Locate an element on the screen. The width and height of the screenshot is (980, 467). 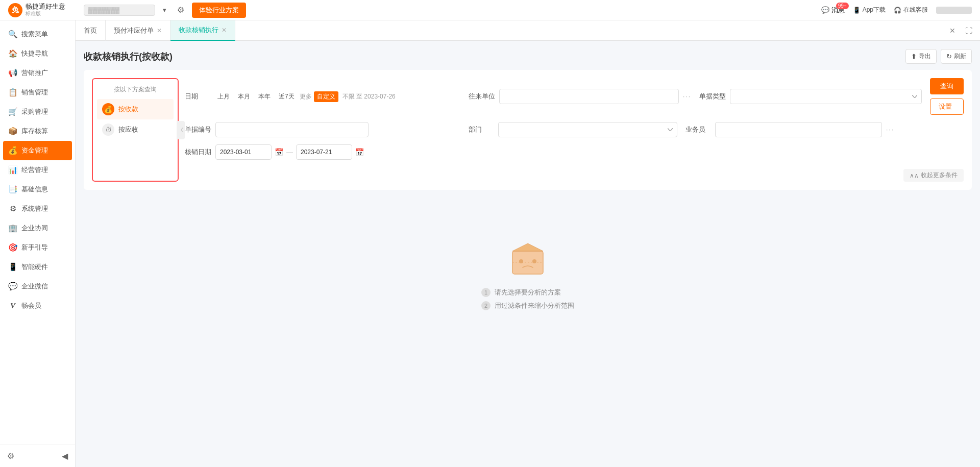
guide-icon: 🎯 is located at coordinates (13, 248).